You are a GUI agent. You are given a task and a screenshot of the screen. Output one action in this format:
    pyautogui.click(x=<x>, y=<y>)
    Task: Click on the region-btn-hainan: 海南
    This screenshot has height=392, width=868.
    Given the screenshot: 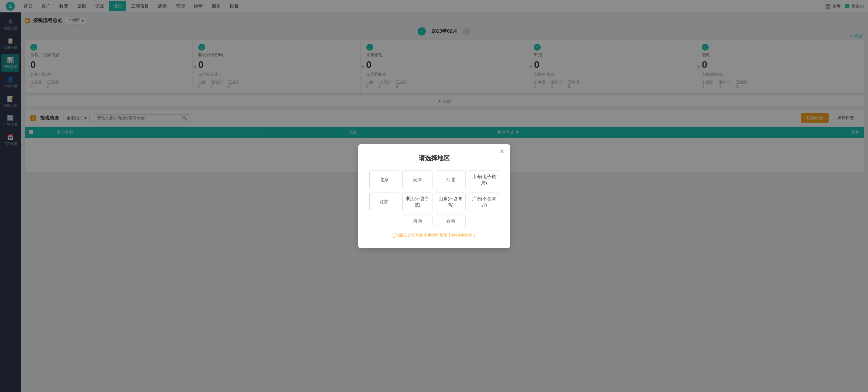 What is the action you would take?
    pyautogui.click(x=418, y=221)
    